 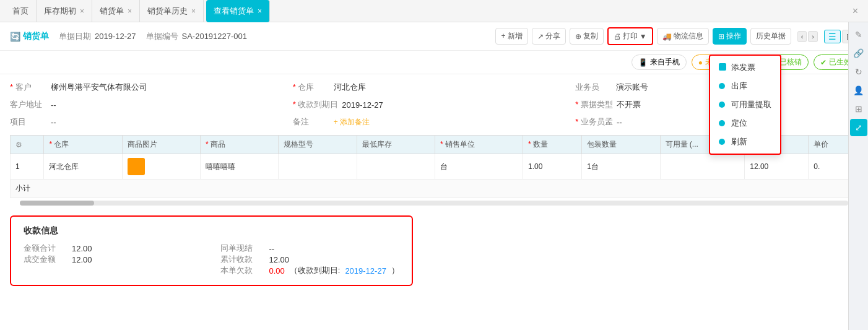 I want to click on ticket-type-value: 不开票, so click(x=629, y=105).